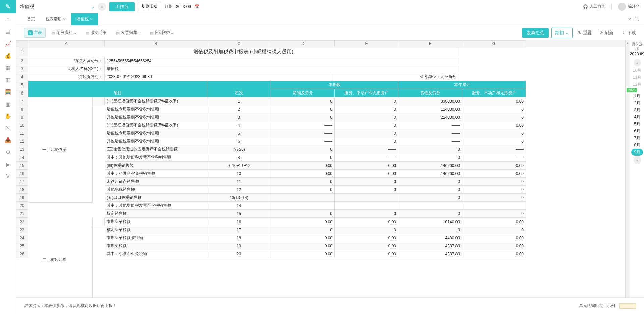 The width and height of the screenshot is (644, 314). I want to click on value-cell: 338000.00, so click(430, 101).